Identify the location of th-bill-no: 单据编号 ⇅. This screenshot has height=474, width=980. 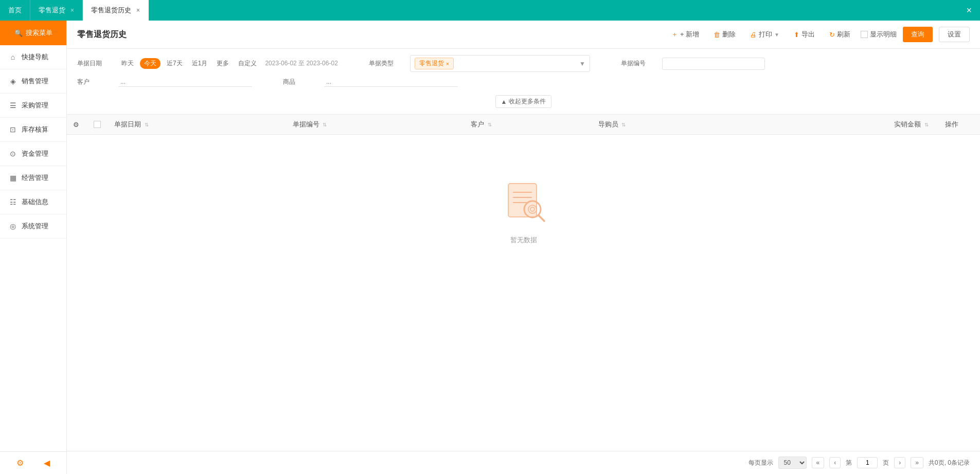
(376, 124).